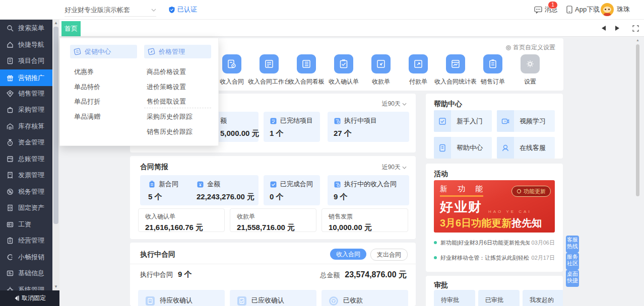  I want to click on done-contract-icon, so click(273, 184).